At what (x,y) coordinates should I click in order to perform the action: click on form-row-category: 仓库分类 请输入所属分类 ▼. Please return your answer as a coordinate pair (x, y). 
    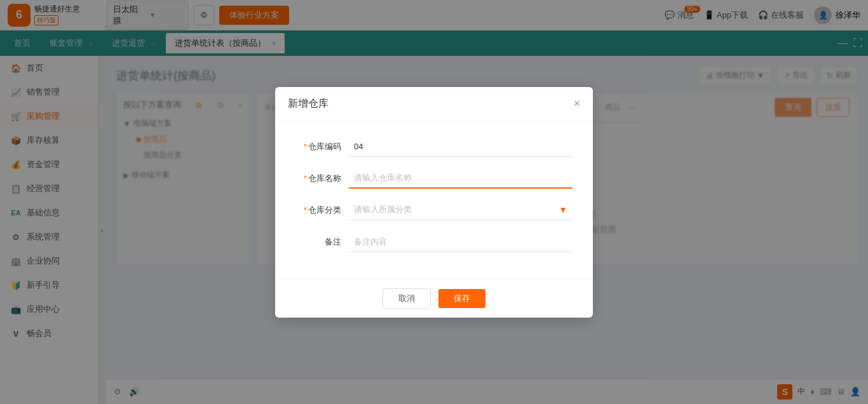
    Looking at the image, I should click on (434, 210).